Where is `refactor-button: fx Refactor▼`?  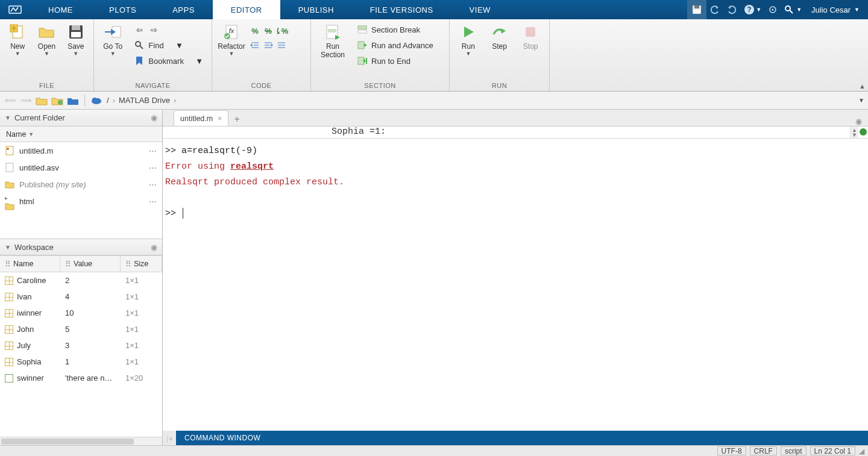 refactor-button: fx Refactor▼ is located at coordinates (231, 39).